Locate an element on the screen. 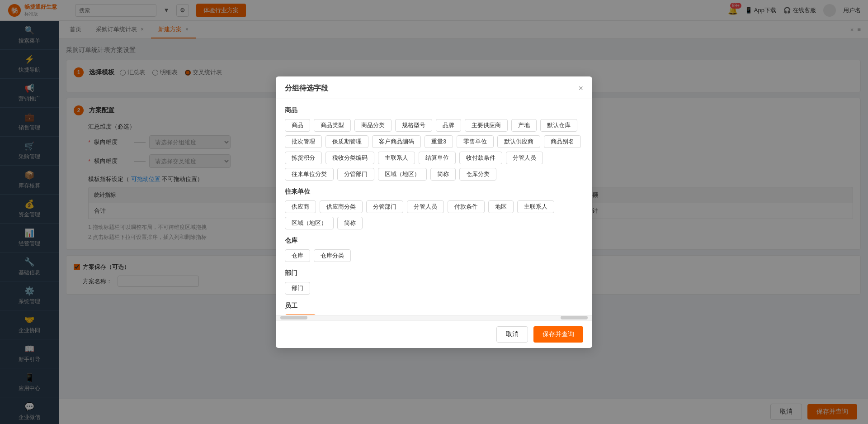 This screenshot has height=424, width=868. field-tags-partner: 供应商 供应商分类 分管部门 分管人员 付款条件 地区 主联系人 区域（地区） … is located at coordinates (434, 215).